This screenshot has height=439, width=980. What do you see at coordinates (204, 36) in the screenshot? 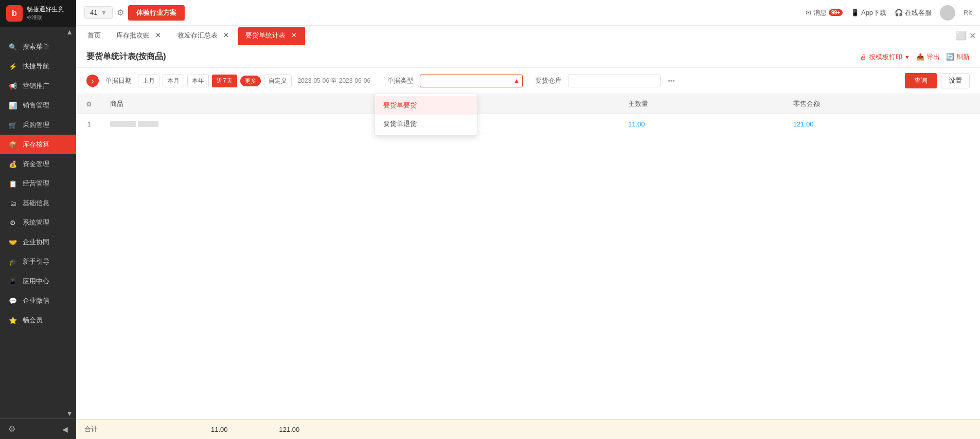
I see `tab-receive-summary: 收发存汇总表 ✕` at bounding box center [204, 36].